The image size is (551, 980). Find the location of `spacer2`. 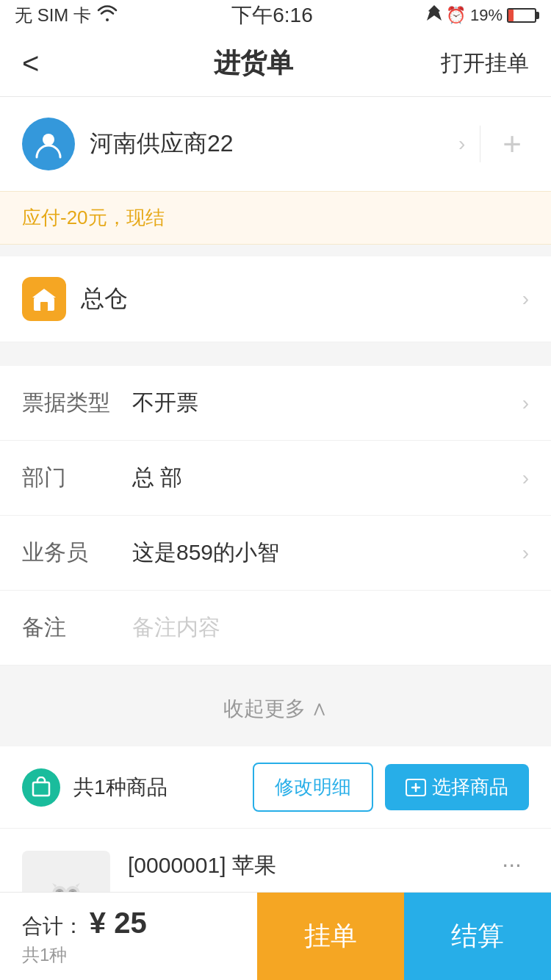

spacer2 is located at coordinates (276, 360).